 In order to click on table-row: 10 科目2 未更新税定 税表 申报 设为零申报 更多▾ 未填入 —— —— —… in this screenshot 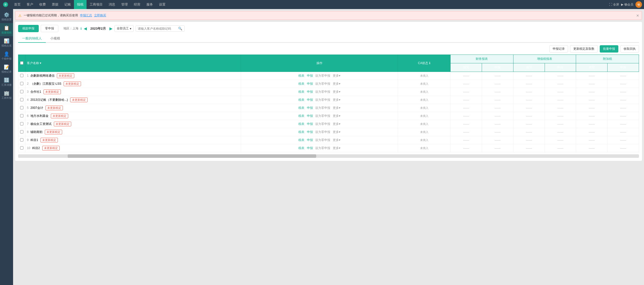, I will do `click(329, 148)`.